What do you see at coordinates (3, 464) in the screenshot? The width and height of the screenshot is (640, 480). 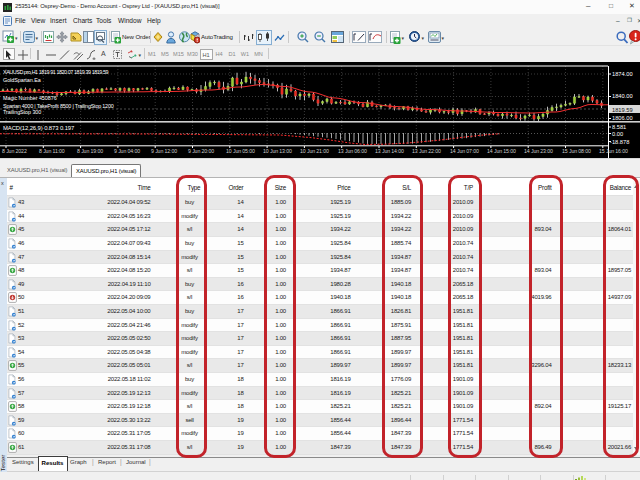 I see `svg-text: Tester` at bounding box center [3, 464].